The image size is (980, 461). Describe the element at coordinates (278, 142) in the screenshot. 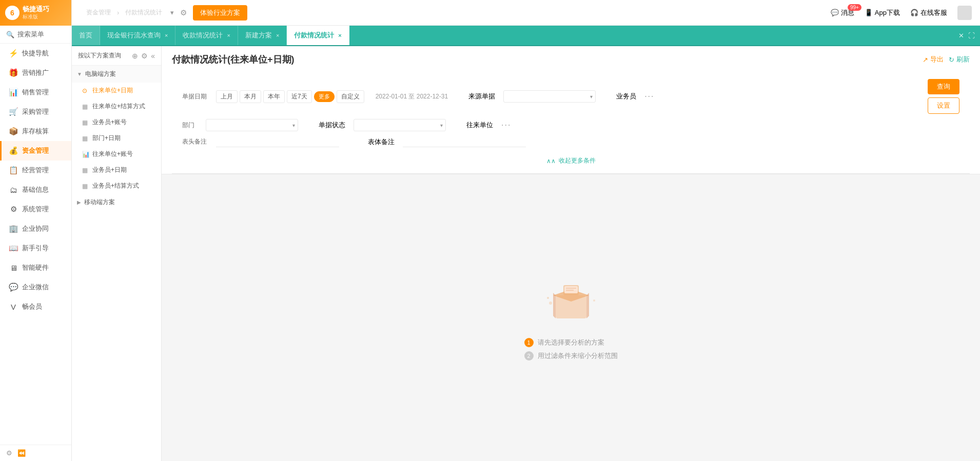

I see `table-remark-input` at that location.